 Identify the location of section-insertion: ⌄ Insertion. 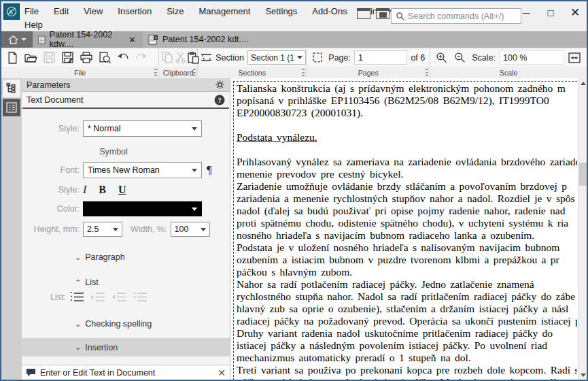
(126, 347).